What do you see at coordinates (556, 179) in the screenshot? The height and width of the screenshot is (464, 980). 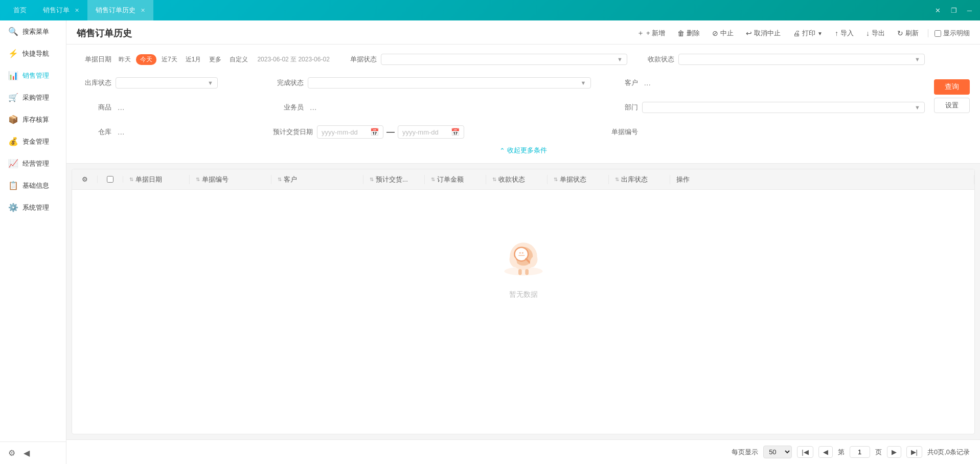 I see `doc-status-sort-icon: ⇅` at bounding box center [556, 179].